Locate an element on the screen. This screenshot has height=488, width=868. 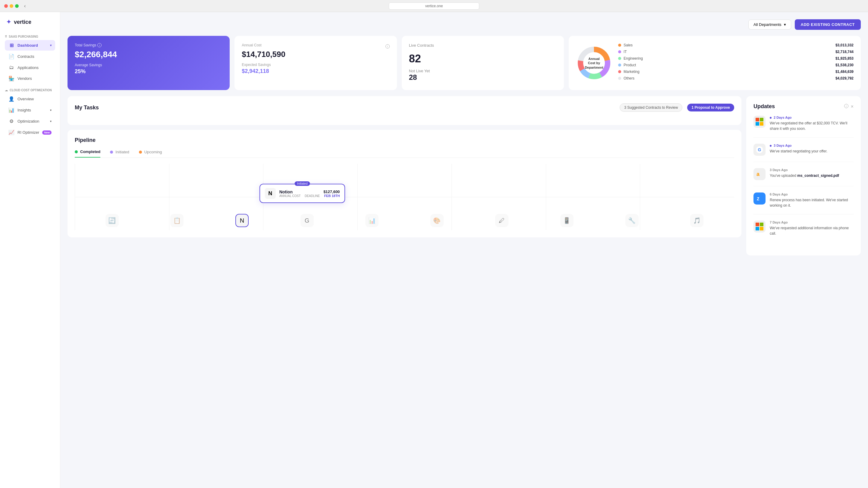
annual-info-icon: i is located at coordinates (388, 46).